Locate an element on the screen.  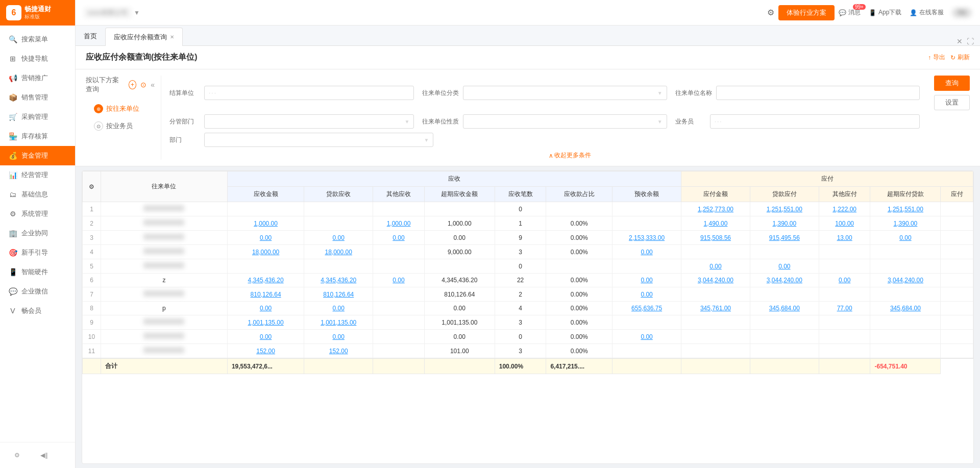
sidebar-item-quick-nav: ⊞ 快捷导航 is located at coordinates (38, 59).